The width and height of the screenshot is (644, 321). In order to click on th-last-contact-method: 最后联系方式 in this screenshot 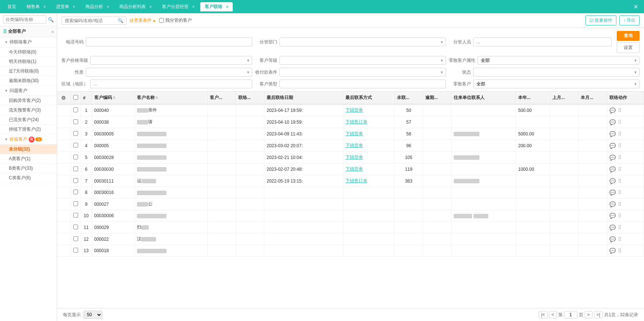, I will do `click(369, 98)`.